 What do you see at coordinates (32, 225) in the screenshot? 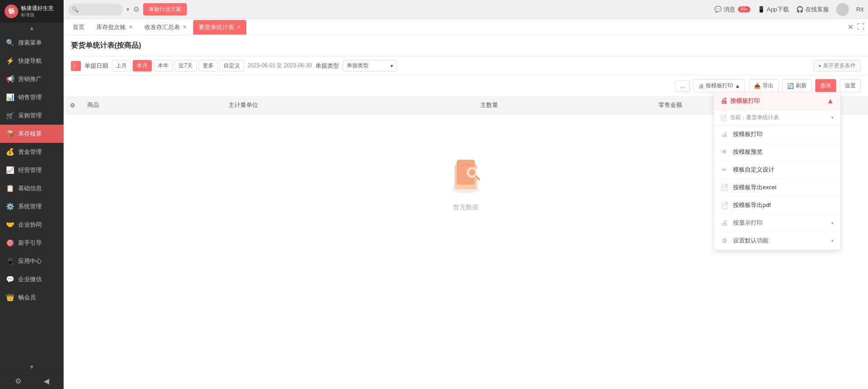
I see `sidebar-item-collab: 🤝 企业协同` at bounding box center [32, 225].